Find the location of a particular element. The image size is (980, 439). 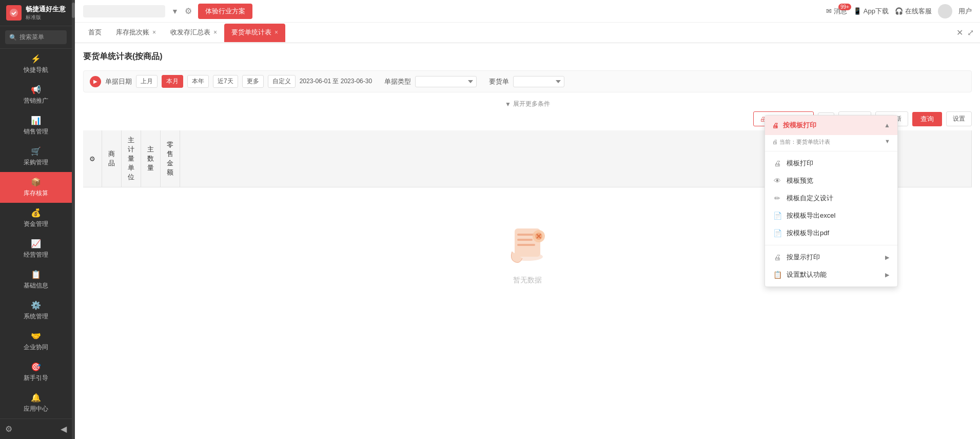

date-range-display: 2023-06-01 至 2023-06-30 is located at coordinates (336, 81).